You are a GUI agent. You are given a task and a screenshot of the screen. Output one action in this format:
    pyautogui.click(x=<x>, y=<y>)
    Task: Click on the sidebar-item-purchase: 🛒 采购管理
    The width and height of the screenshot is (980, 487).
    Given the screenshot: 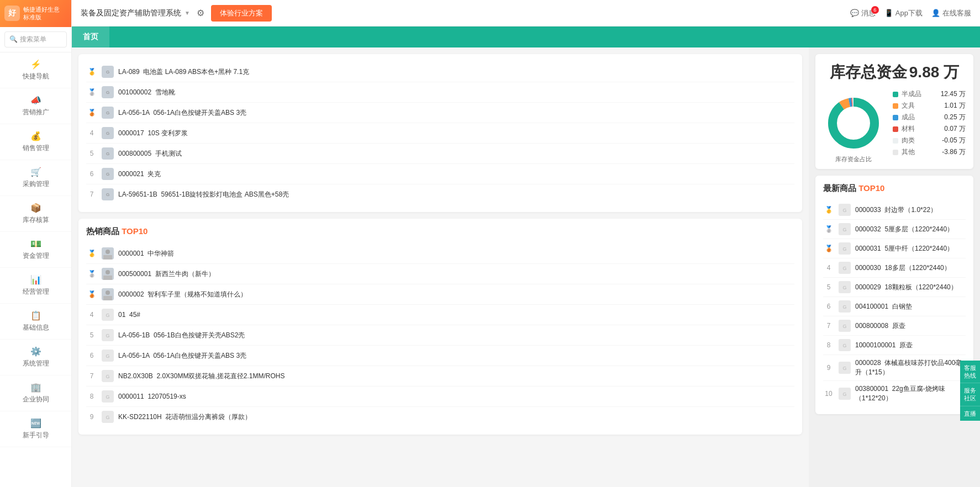 What is the action you would take?
    pyautogui.click(x=35, y=178)
    